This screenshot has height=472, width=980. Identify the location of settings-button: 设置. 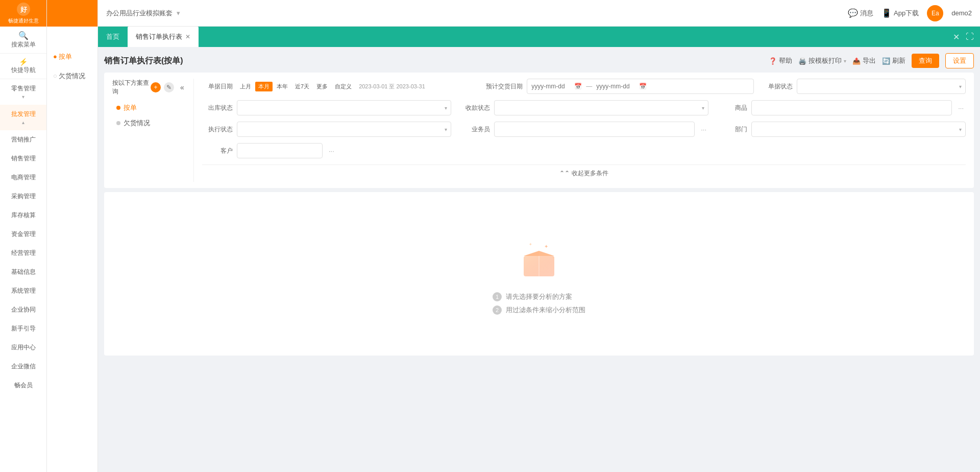
(960, 61).